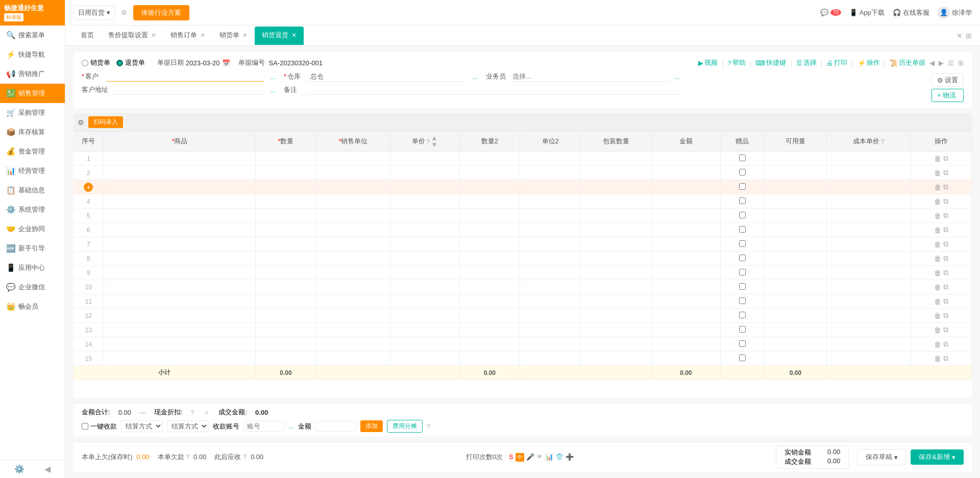 The width and height of the screenshot is (980, 478). I want to click on scan-button: 扫码录入, so click(106, 122).